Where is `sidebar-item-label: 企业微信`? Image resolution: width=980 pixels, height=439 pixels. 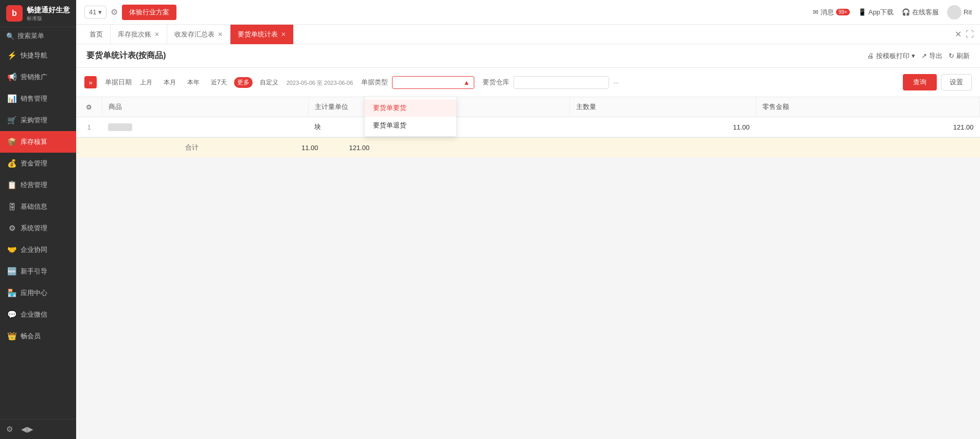 sidebar-item-label: 企业微信 is located at coordinates (34, 315).